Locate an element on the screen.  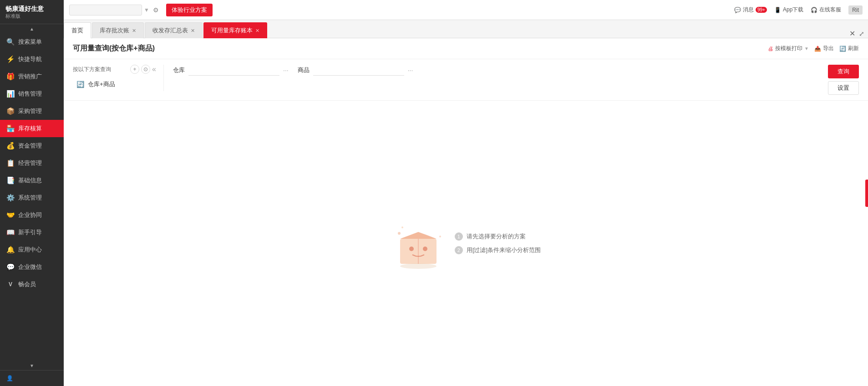
user-avatar: Rit is located at coordinates (856, 10).